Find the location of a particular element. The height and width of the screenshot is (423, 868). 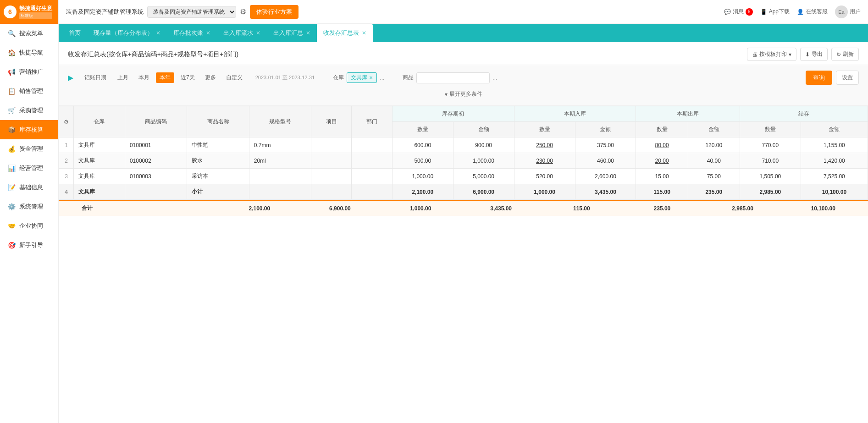

table-row: 4文具库小计2,100.006,900.001,000.003,435.0011… is located at coordinates (464, 192).